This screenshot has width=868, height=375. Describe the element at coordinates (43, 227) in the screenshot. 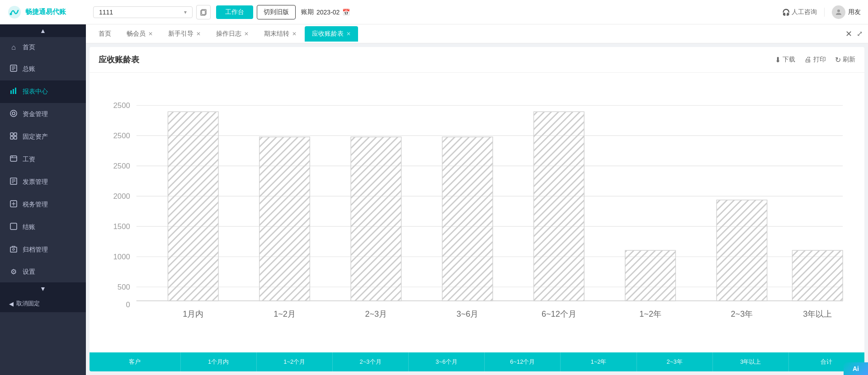

I see `sidebar-item-checkout: 结账` at that location.